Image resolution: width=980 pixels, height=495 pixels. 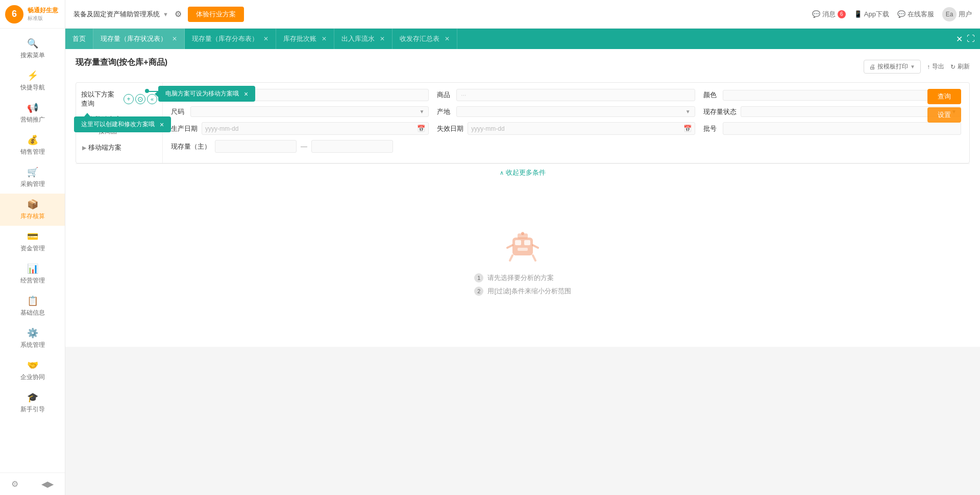 What do you see at coordinates (953, 67) in the screenshot?
I see `refresh-icon: ↻` at bounding box center [953, 67].